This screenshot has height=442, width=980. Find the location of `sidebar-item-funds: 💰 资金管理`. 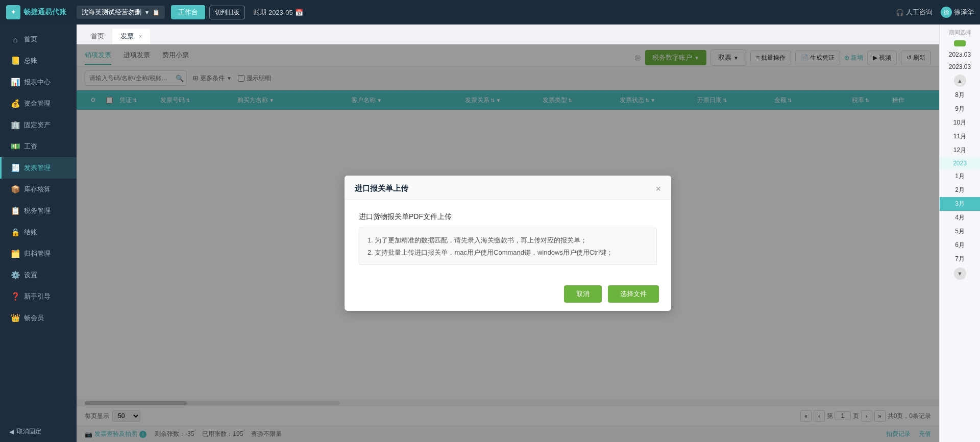

sidebar-item-funds: 💰 资金管理 is located at coordinates (38, 104).